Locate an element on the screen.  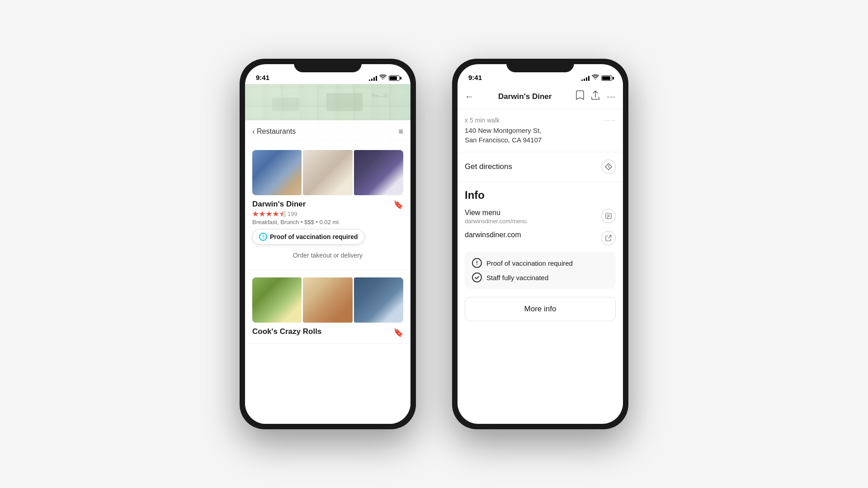
distance-info: ··· ··· is located at coordinates (610, 120).